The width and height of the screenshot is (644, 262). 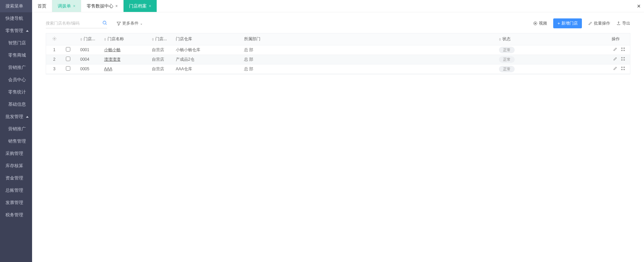 I want to click on table-header-row: 门店... 门店名称 门店... 门店仓库 所属部门 状态 操作, so click(x=338, y=39).